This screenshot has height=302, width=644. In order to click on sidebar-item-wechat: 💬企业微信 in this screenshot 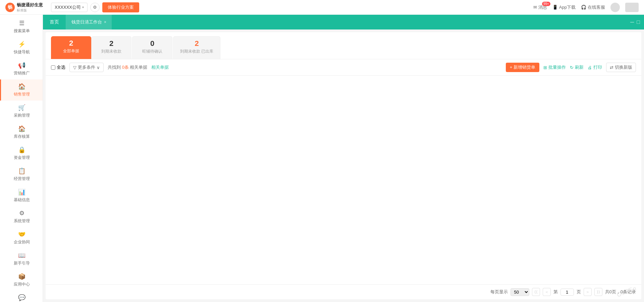, I will do `click(21, 296)`.